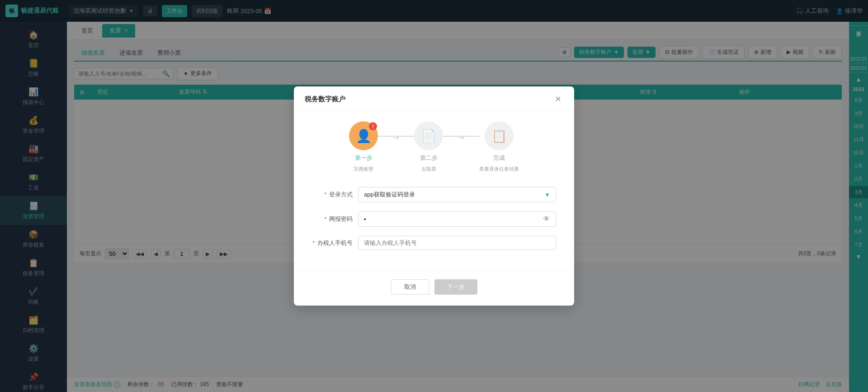 This screenshot has height=392, width=868. I want to click on modal-footer: 取消 下一步, so click(434, 288).